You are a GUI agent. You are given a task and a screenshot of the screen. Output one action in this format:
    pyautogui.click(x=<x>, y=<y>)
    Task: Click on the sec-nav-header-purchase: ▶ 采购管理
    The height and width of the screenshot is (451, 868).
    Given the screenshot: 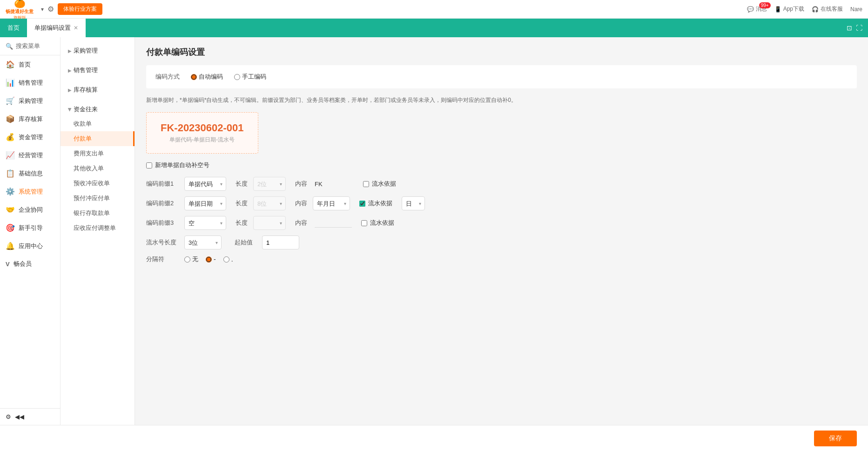 What is the action you would take?
    pyautogui.click(x=98, y=51)
    